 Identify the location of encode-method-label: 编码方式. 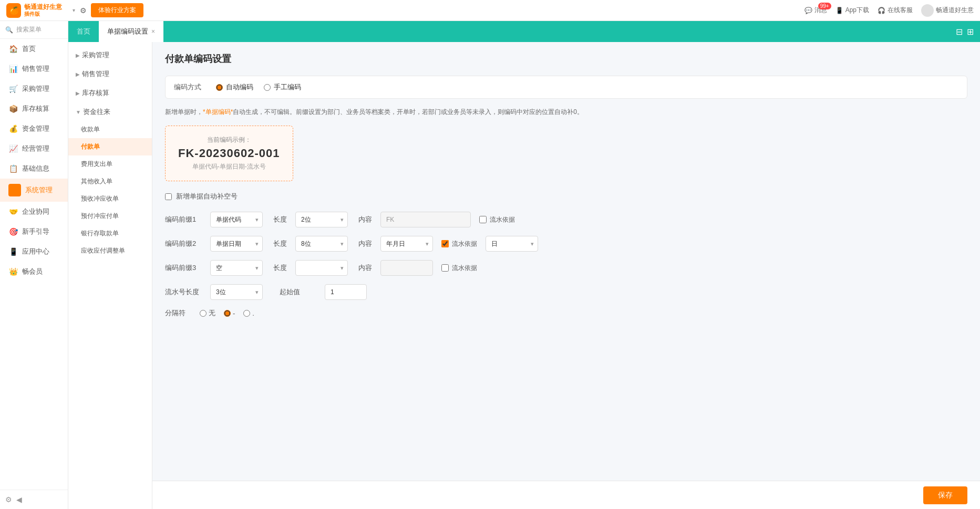
(188, 87).